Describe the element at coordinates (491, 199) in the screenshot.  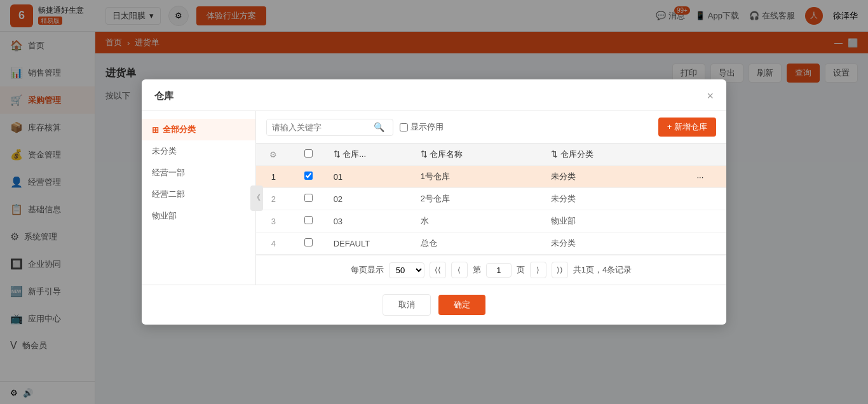
I see `warehouse-table: ⚙ ⇅ 仓库... ⇅ 仓库名称` at that location.